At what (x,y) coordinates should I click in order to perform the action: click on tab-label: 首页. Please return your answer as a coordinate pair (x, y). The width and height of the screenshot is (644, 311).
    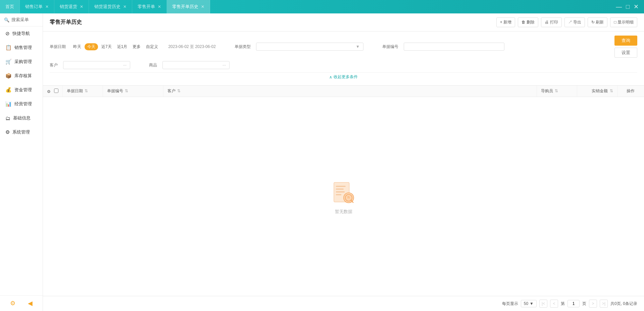
    Looking at the image, I should click on (10, 7).